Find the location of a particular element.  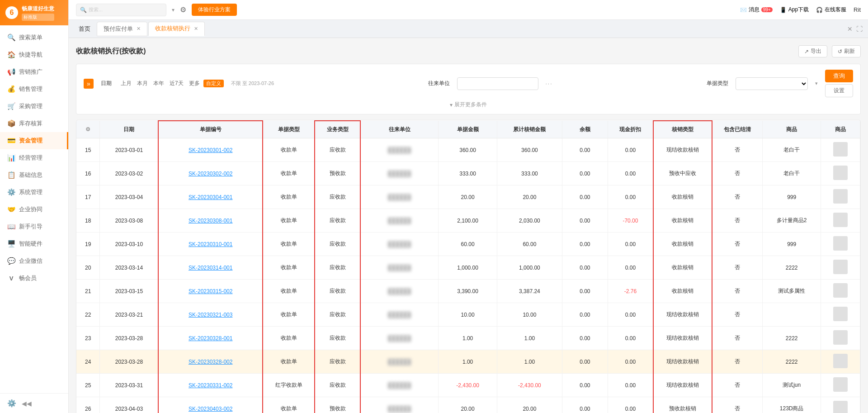

sidebar-item-finance: 💳 资金管理 is located at coordinates (34, 141).